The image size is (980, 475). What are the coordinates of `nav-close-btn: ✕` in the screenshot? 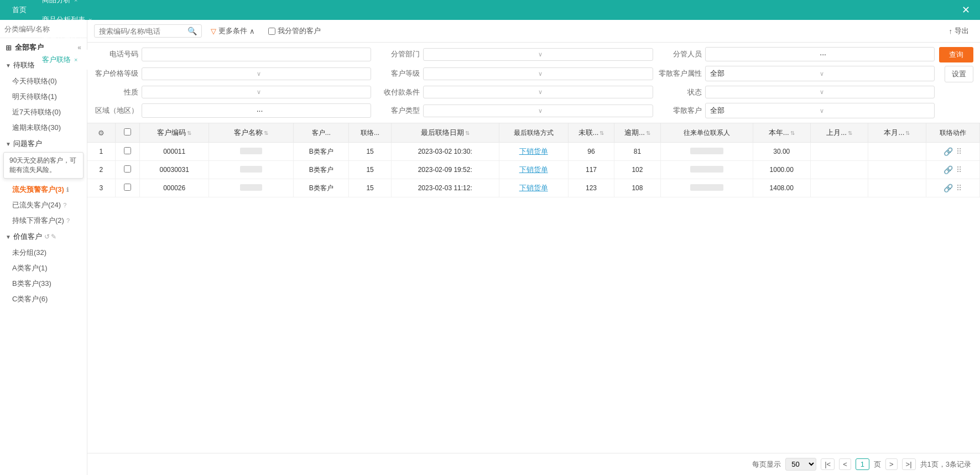 It's located at (966, 10).